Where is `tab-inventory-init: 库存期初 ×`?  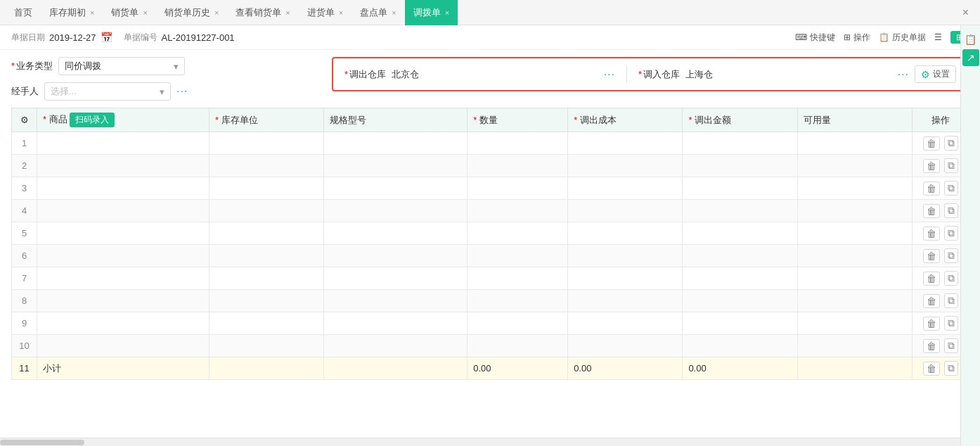 tab-inventory-init: 库存期初 × is located at coordinates (72, 13).